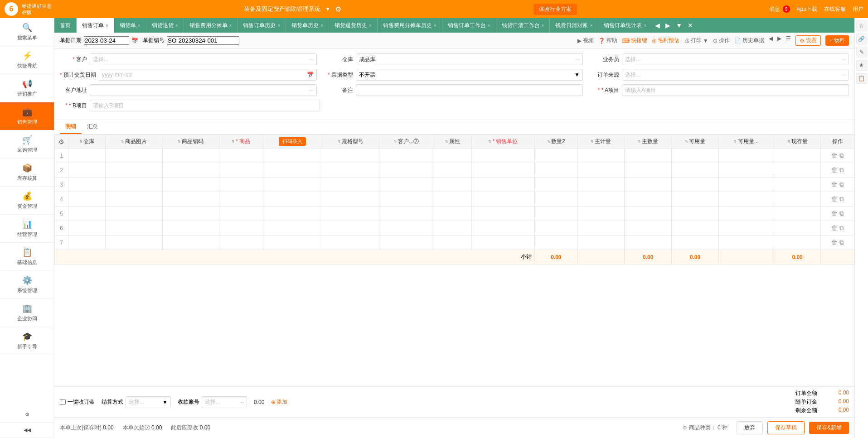 The width and height of the screenshot is (868, 438). I want to click on system-dropdown-icon: ▼, so click(328, 9).